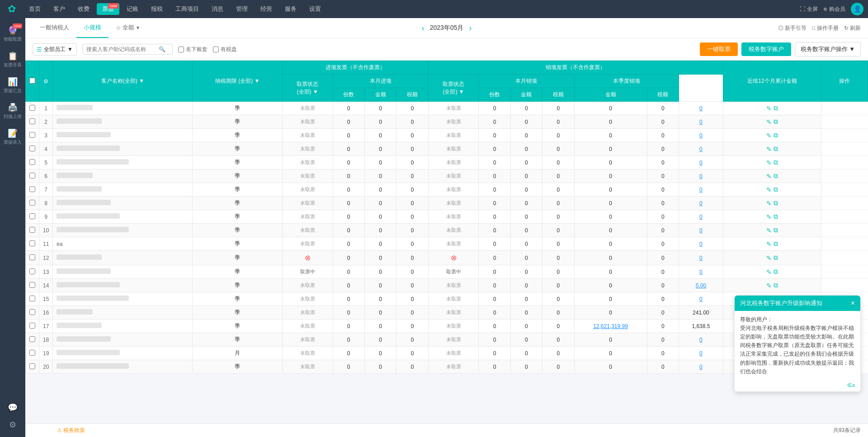 The width and height of the screenshot is (868, 437). What do you see at coordinates (857, 9) in the screenshot?
I see `avatar: 👤` at bounding box center [857, 9].